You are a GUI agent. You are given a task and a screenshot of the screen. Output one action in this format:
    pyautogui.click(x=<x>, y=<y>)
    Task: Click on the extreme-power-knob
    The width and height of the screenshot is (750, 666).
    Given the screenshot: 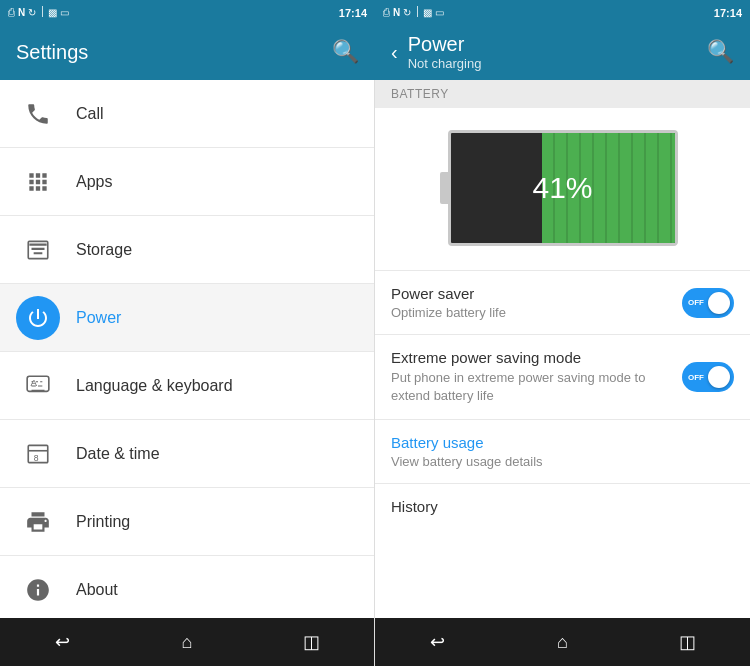 What is the action you would take?
    pyautogui.click(x=719, y=377)
    